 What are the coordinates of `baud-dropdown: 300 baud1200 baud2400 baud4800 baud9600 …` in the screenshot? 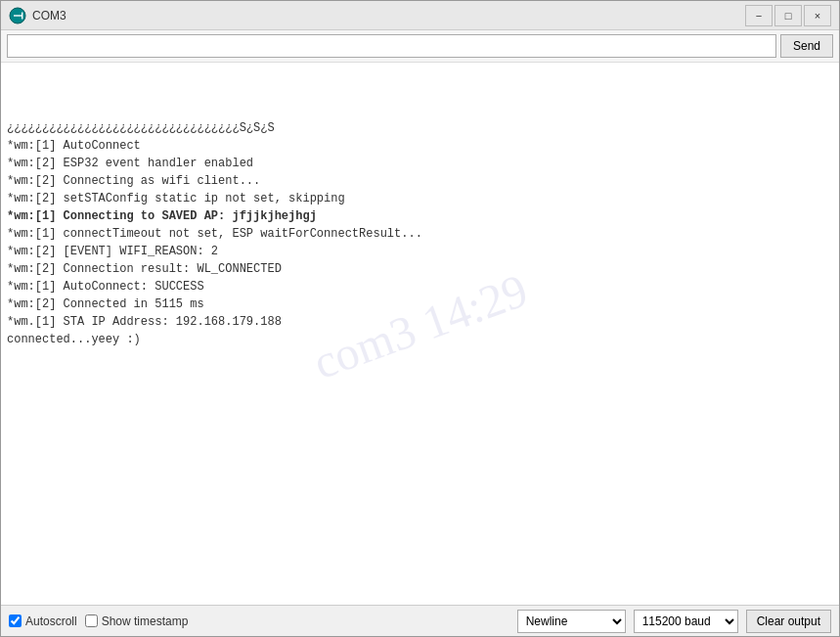 It's located at (686, 621).